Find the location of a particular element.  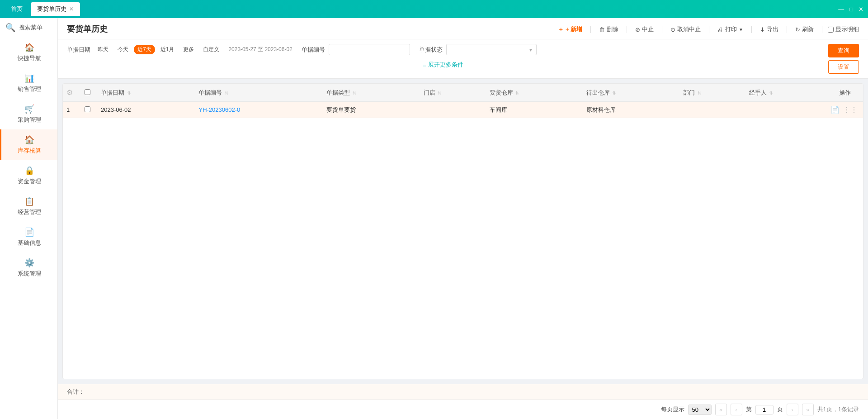

print-label: 打印 is located at coordinates (731, 29).